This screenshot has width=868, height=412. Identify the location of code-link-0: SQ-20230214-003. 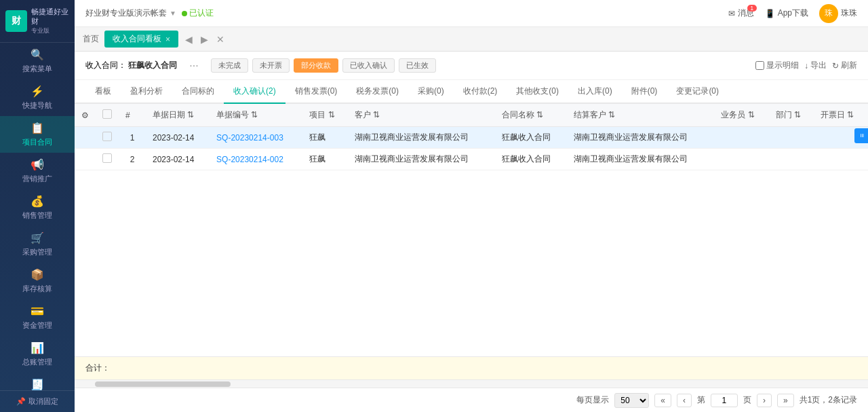
(250, 138).